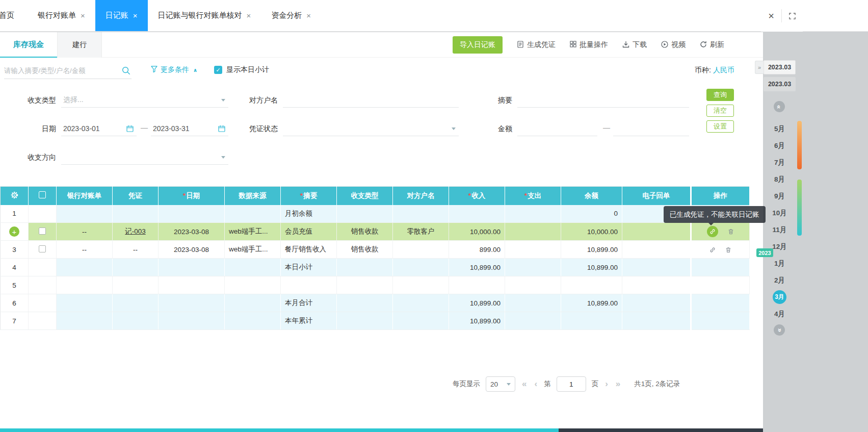  What do you see at coordinates (792, 16) in the screenshot?
I see `fullscreen-icon` at bounding box center [792, 16].